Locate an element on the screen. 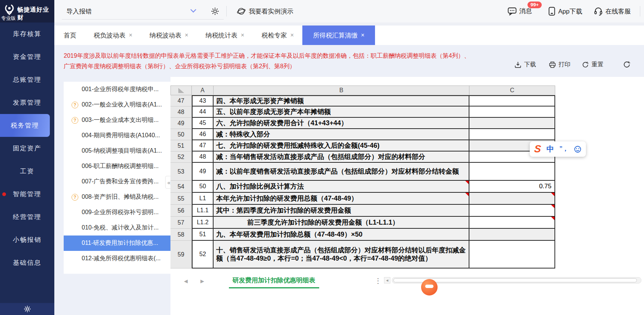 The width and height of the screenshot is (644, 315). tab: 税检专家× is located at coordinates (278, 35).